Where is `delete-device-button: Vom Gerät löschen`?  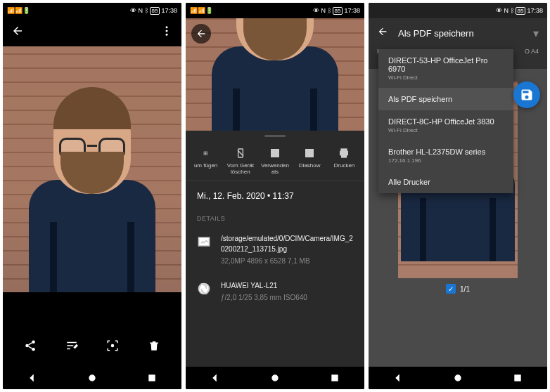
delete-device-button: Vom Gerät löschen is located at coordinates (241, 161).